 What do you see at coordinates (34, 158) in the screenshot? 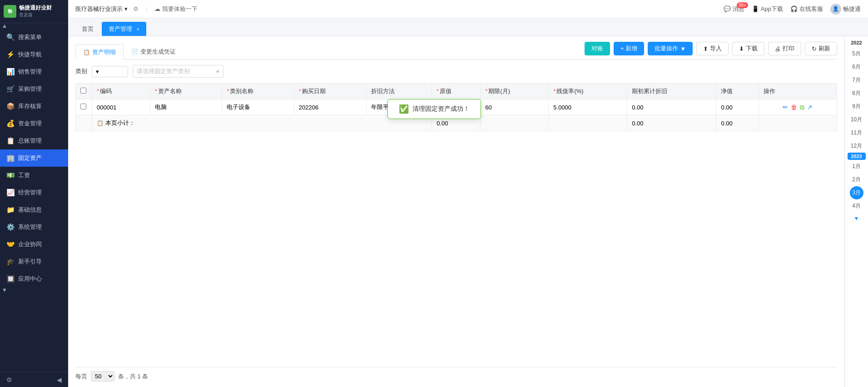
I see `sidebar-item-fixed: 🏢 固定资产` at bounding box center [34, 158].